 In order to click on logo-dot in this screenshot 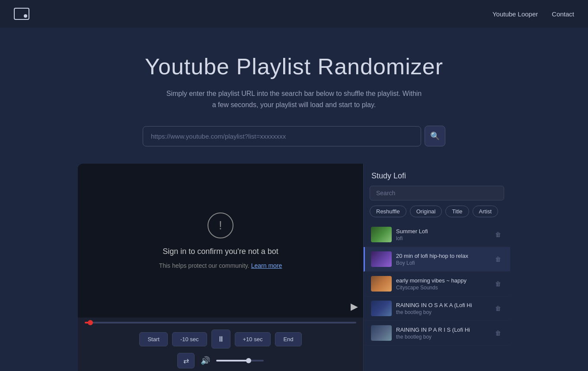, I will do `click(26, 16)`.